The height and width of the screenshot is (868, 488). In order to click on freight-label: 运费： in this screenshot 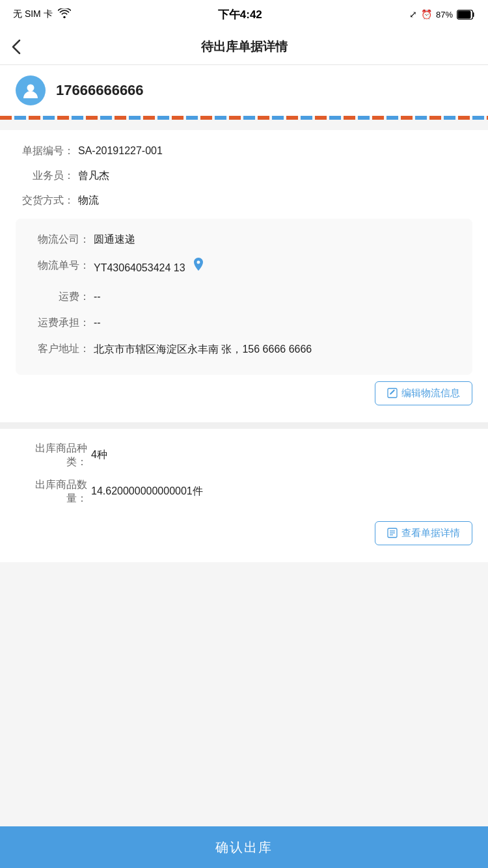, I will do `click(61, 297)`.